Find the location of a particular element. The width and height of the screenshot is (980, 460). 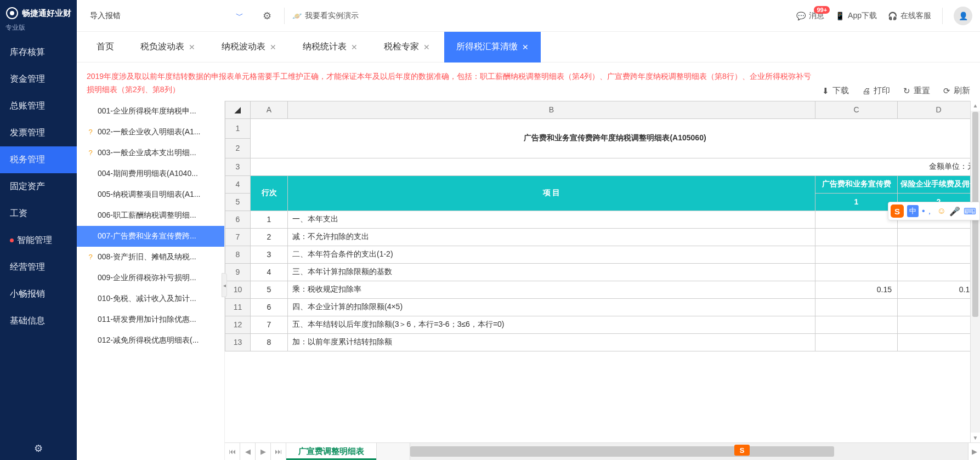

nav-item: 经营管理 is located at coordinates (38, 268).